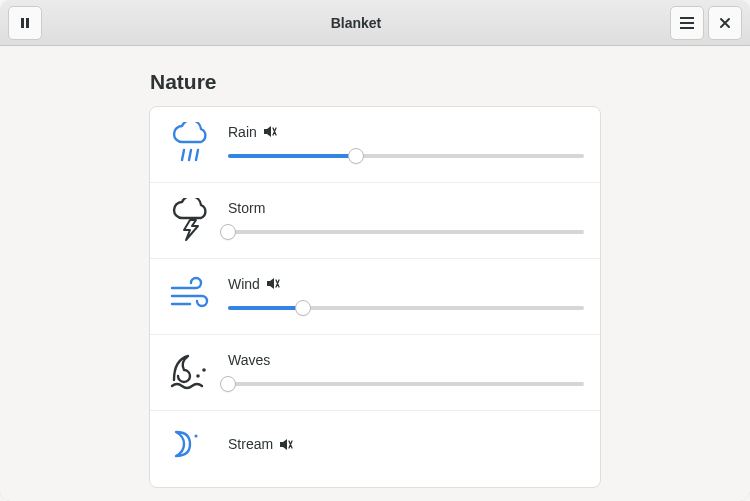 The width and height of the screenshot is (750, 501). I want to click on wind-icon, so click(190, 296).